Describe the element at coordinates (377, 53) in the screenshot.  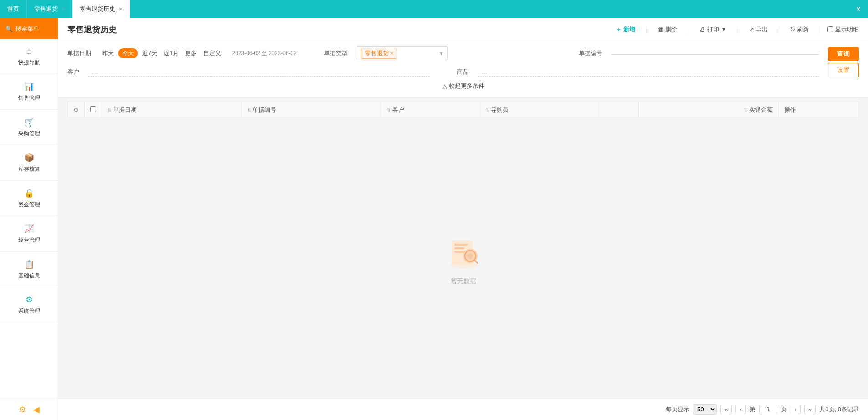
I see `type-tag-label: 零售退货` at that location.